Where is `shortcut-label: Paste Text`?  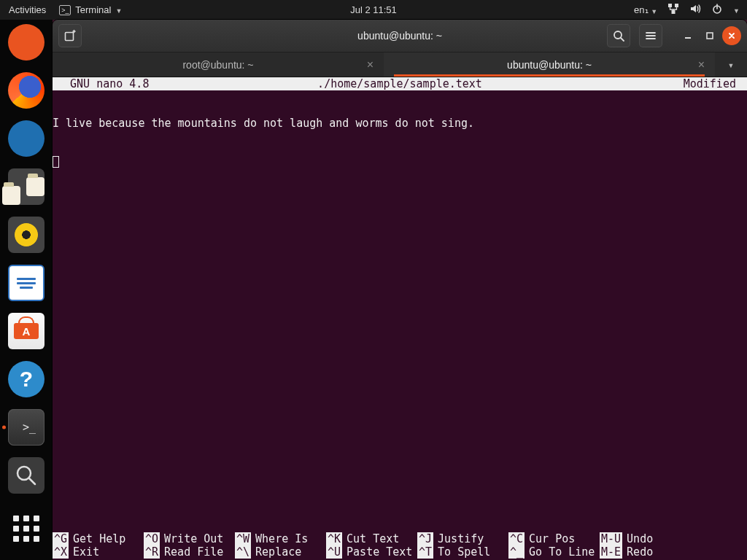
shortcut-label: Paste Text is located at coordinates (377, 552).